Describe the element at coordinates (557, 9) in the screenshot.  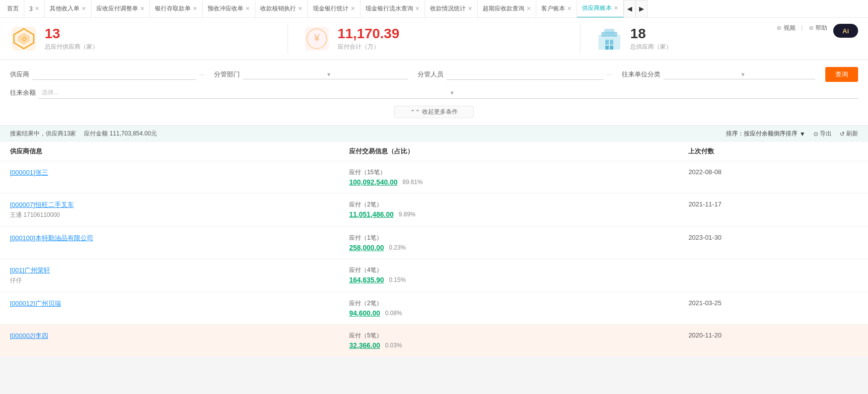
I see `nav-tab-customer: 客户账本 ✕` at that location.